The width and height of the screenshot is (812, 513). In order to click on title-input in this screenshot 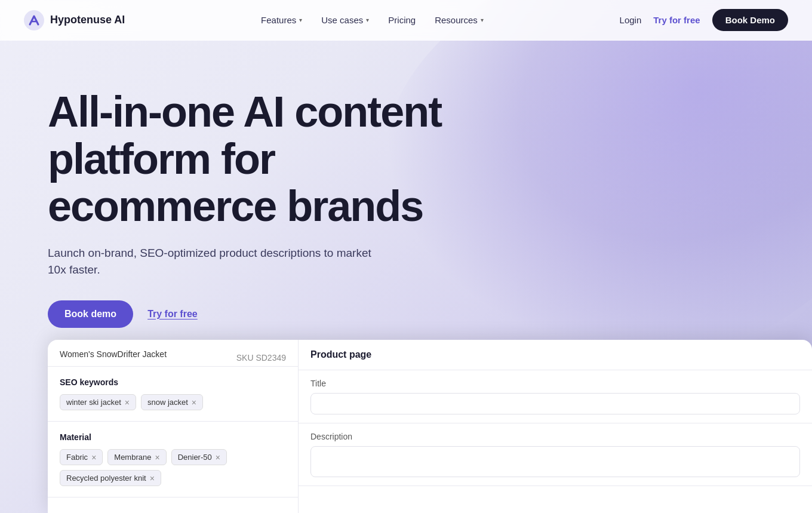, I will do `click(555, 404)`.